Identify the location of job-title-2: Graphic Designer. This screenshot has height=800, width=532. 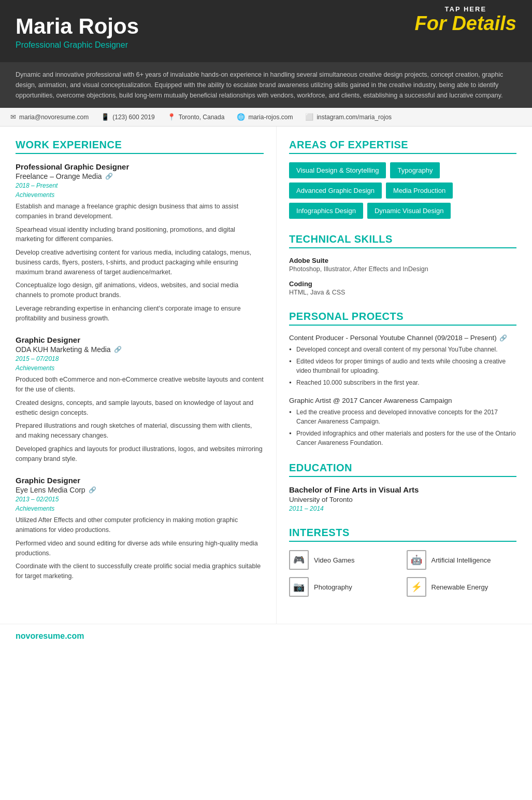
(140, 340).